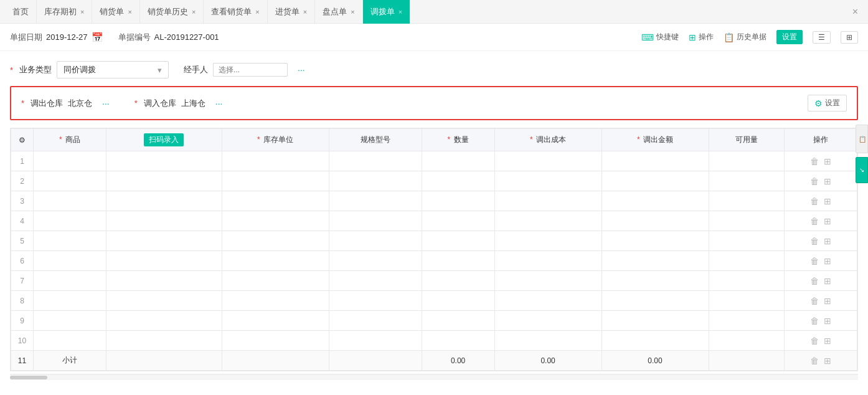  What do you see at coordinates (814, 241) in the screenshot?
I see `delete-icon-5: 🗑` at bounding box center [814, 241].